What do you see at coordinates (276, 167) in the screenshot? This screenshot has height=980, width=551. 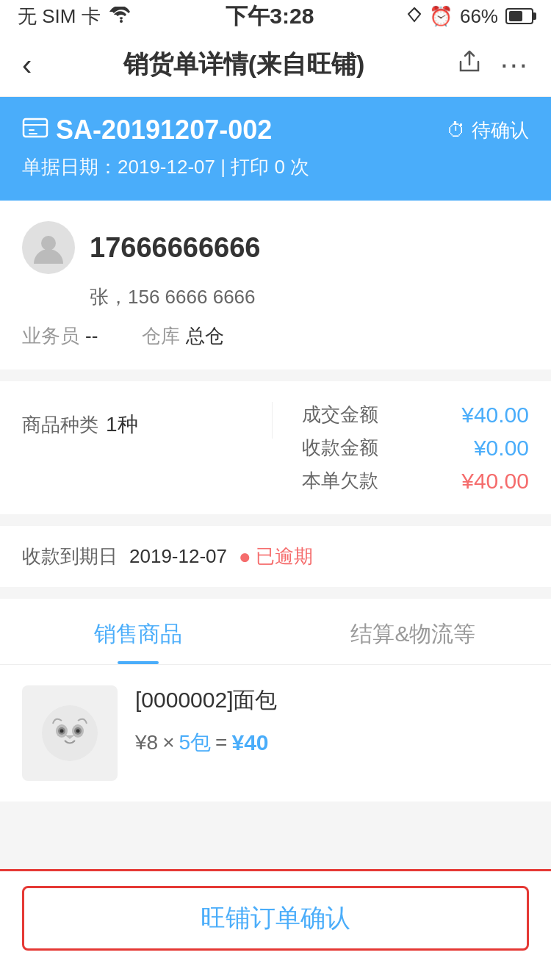 I see `order-date: 单据日期：2019-12-07 | 打印 0 次` at bounding box center [276, 167].